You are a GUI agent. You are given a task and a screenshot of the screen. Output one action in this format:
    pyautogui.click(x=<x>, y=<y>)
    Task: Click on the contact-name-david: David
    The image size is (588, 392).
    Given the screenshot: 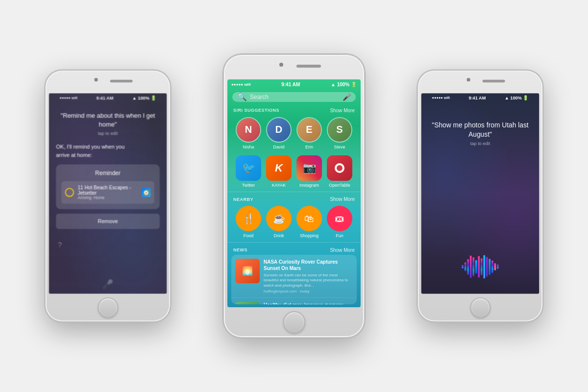 What is the action you would take?
    pyautogui.click(x=278, y=147)
    